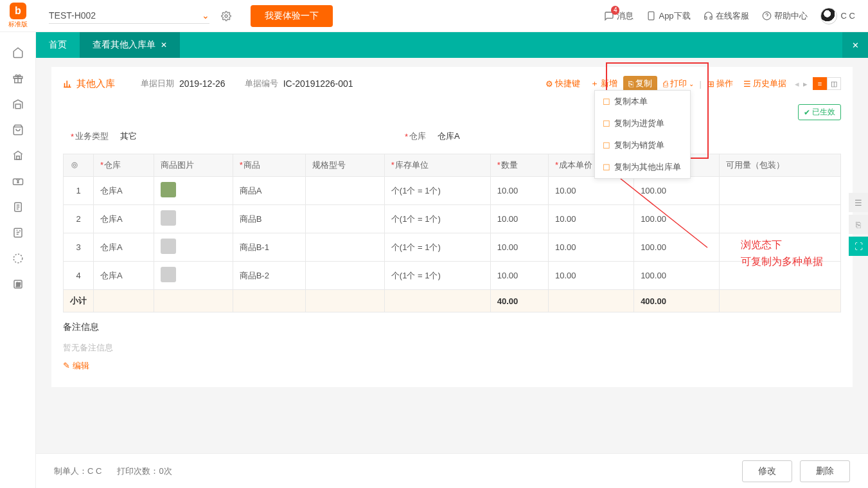 The image size is (868, 488). Describe the element at coordinates (58, 45) in the screenshot. I see `tab-home: 首页` at that location.